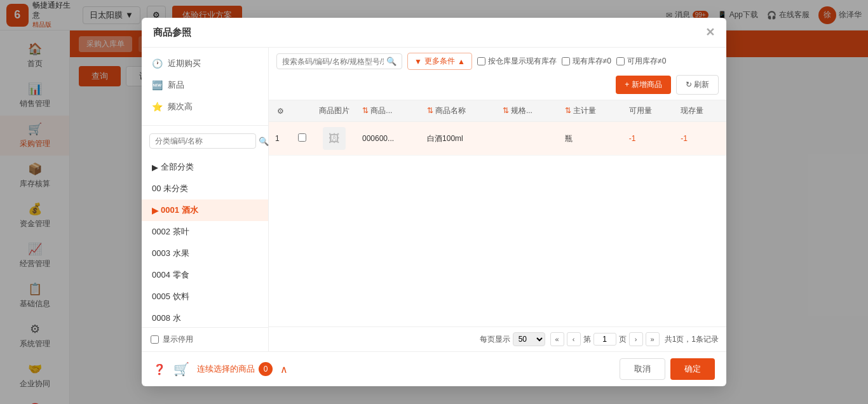 This screenshot has width=868, height=404. I want to click on category-all-arrow: ▶, so click(155, 168).